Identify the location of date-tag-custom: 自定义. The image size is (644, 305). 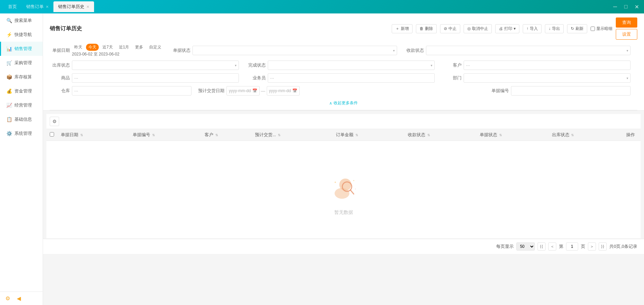
(155, 47).